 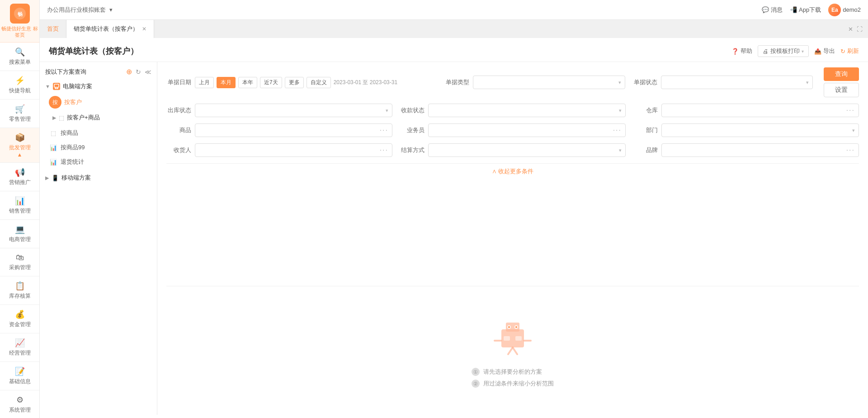 What do you see at coordinates (20, 205) in the screenshot?
I see `sidebar-item-sales: 📊 销售管理` at bounding box center [20, 205].